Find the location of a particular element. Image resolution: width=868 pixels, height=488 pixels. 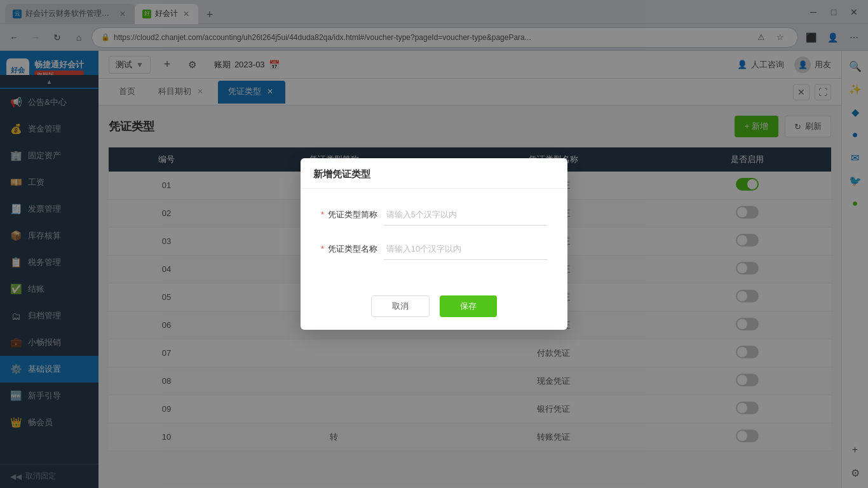

modal-footer: 取消 保存 is located at coordinates (434, 309).